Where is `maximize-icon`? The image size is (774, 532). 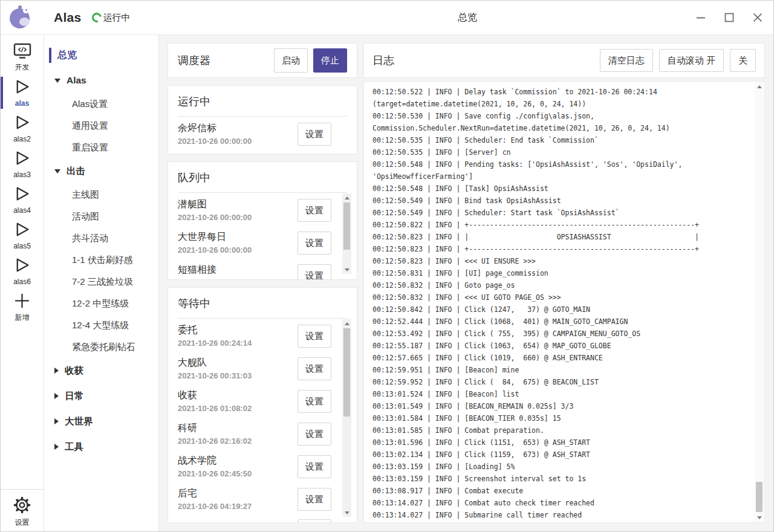 maximize-icon is located at coordinates (729, 18).